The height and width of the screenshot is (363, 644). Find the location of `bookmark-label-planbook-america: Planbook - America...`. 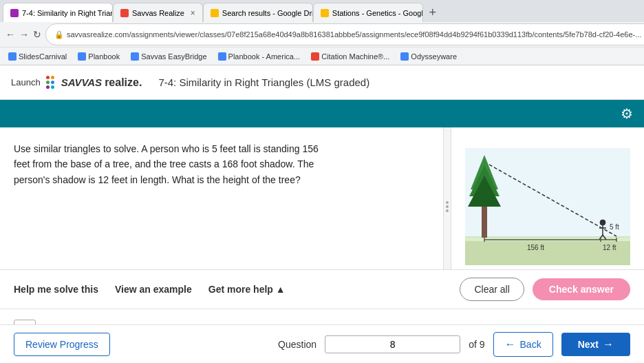

bookmark-label-planbook-america: Planbook - America... is located at coordinates (264, 56).